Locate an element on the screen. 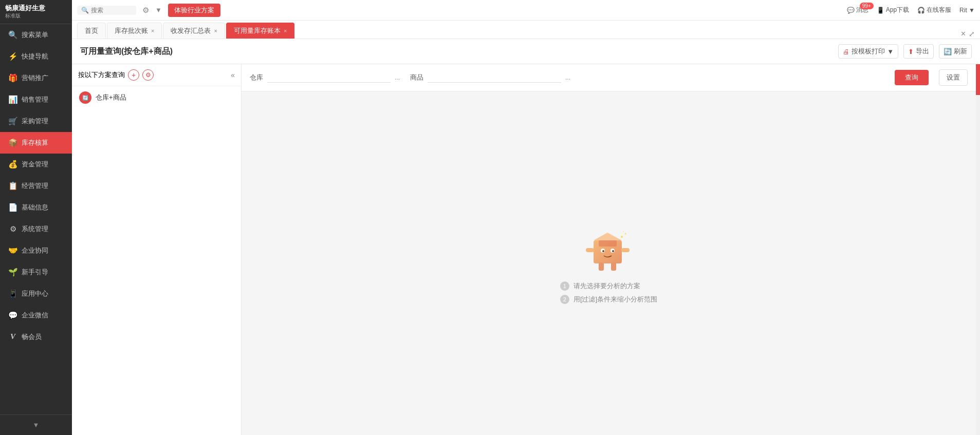  sidebar-label-basic: 基础信息 is located at coordinates (35, 207).